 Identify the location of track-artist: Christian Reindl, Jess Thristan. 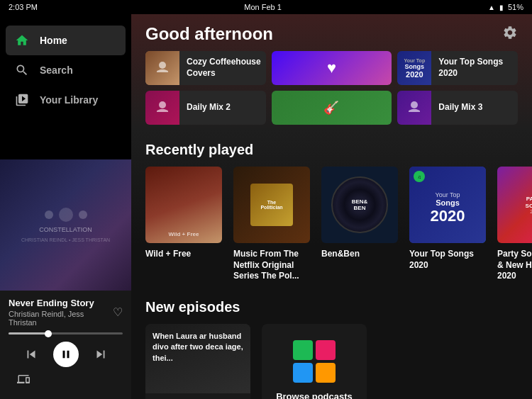
(61, 318).